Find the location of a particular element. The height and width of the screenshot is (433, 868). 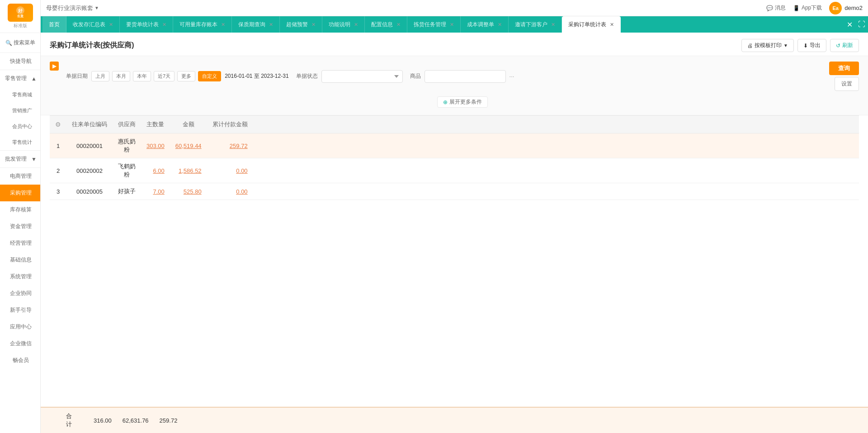

filter-row-1: 单据日期 上月 本月 本年 近7天 更多 自定义 2016-01-01 至 20… is located at coordinates (462, 76).